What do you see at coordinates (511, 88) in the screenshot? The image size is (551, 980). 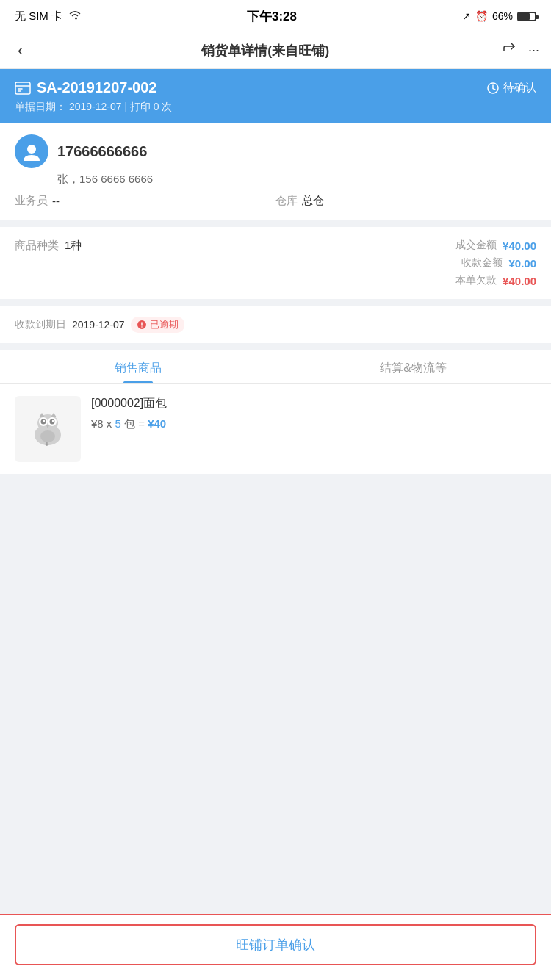 I see `order-status: 待确认` at bounding box center [511, 88].